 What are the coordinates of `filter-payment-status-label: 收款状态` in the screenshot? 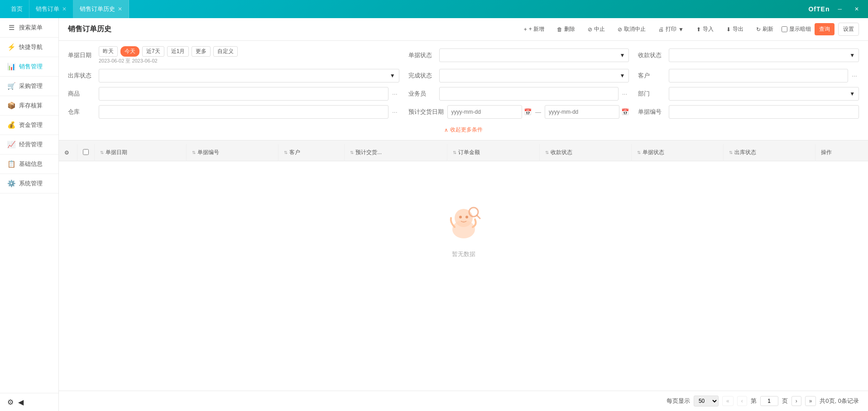 It's located at (652, 55).